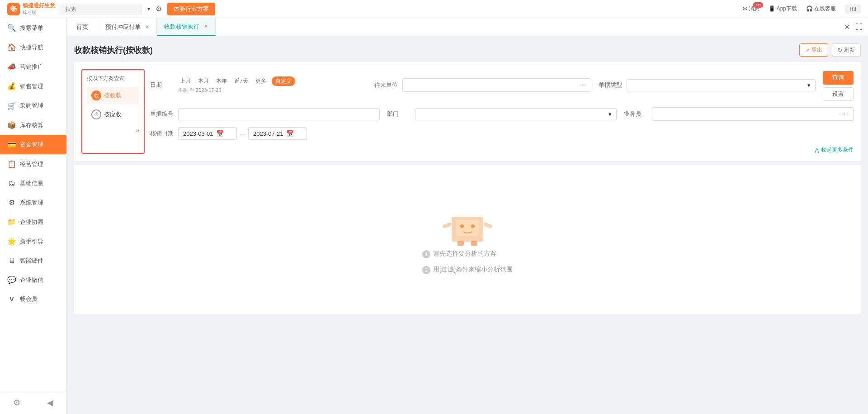 The height and width of the screenshot is (414, 868). What do you see at coordinates (222, 81) in the screenshot?
I see `date-tab-this-year: 本年` at bounding box center [222, 81].